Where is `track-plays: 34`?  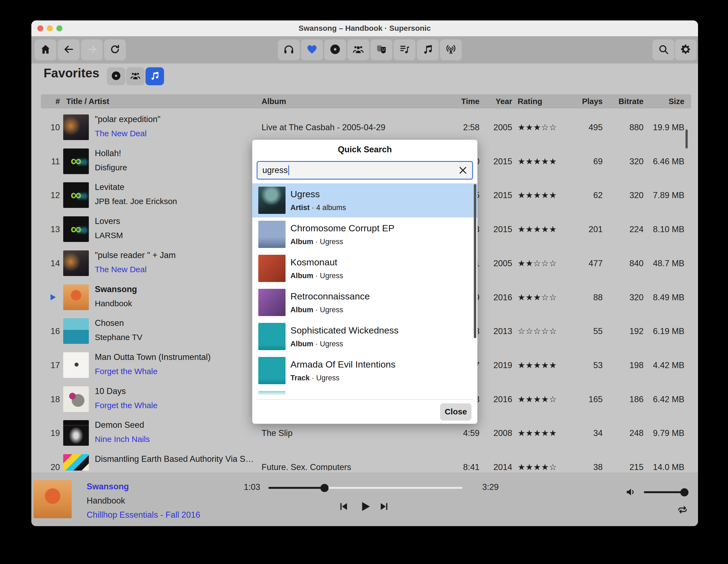
track-plays: 34 is located at coordinates (586, 433).